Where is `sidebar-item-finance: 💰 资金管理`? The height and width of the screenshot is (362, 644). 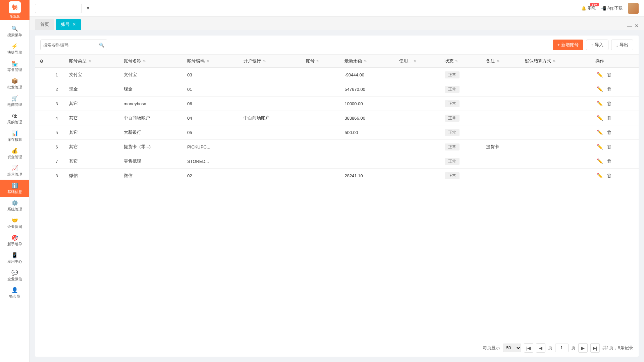 sidebar-item-finance: 💰 资金管理 is located at coordinates (15, 154).